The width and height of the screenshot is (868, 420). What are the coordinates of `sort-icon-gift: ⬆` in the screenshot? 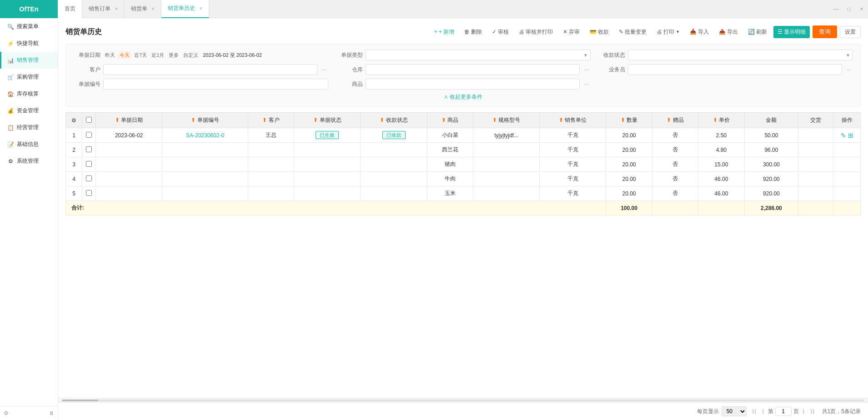 It's located at (669, 120).